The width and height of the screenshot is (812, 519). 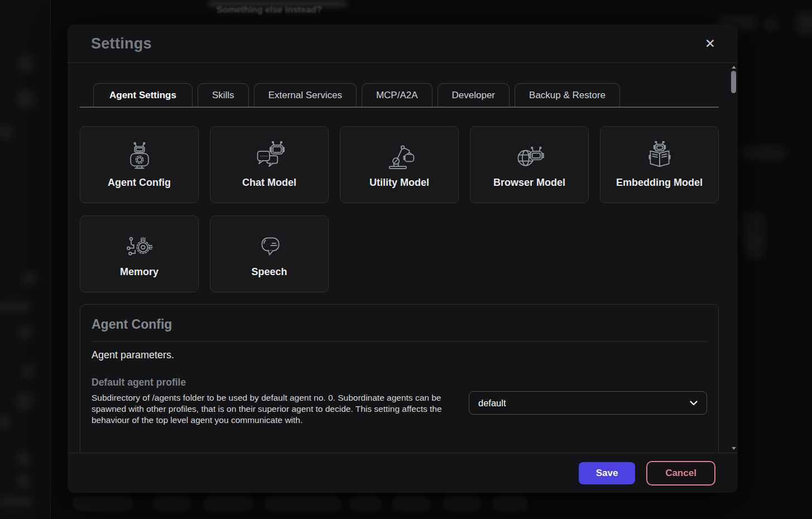 I want to click on memory-circuit-gear-icon, so click(x=140, y=247).